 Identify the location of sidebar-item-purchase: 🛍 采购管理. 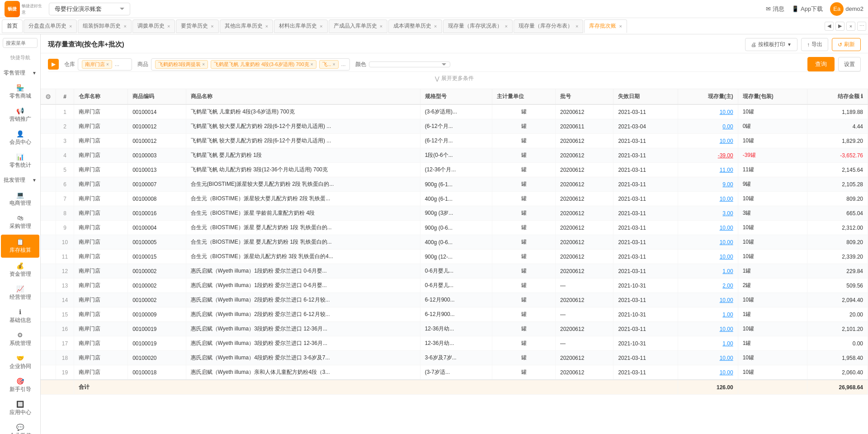
(20, 222).